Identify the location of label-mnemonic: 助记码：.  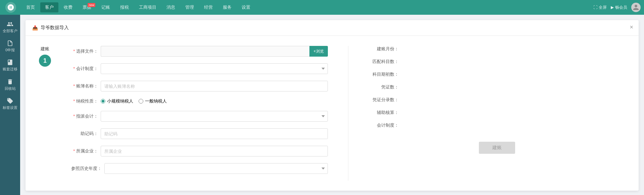
(85, 134).